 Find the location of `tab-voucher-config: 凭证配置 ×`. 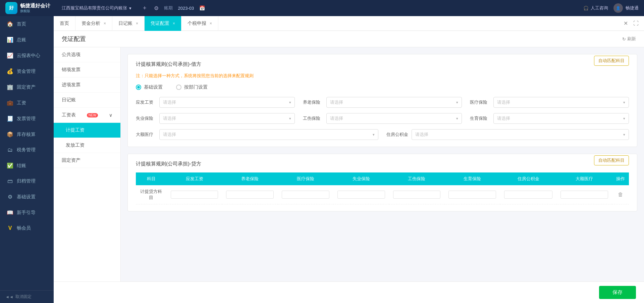

tab-voucher-config: 凭证配置 × is located at coordinates (163, 23).